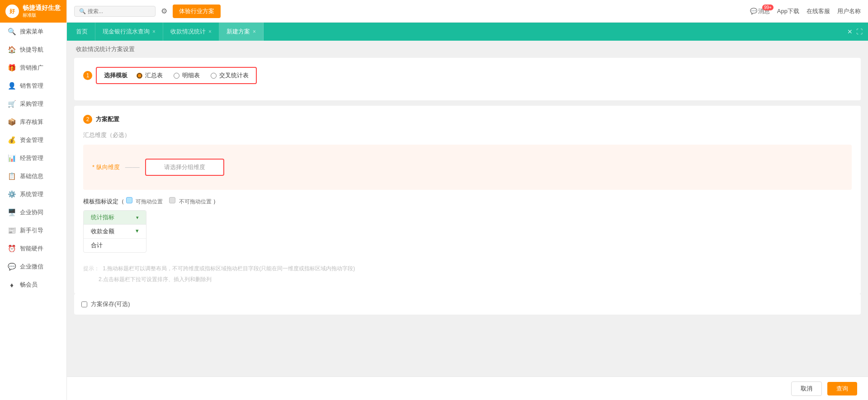  What do you see at coordinates (32, 104) in the screenshot?
I see `sidebar-item-label: 采购管理` at bounding box center [32, 104].